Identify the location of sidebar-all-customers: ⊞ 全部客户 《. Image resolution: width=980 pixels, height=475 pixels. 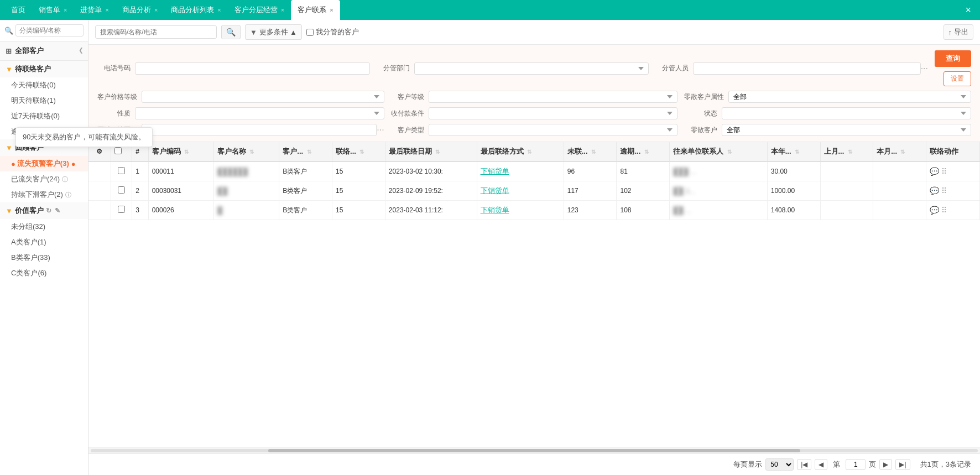
(44, 51).